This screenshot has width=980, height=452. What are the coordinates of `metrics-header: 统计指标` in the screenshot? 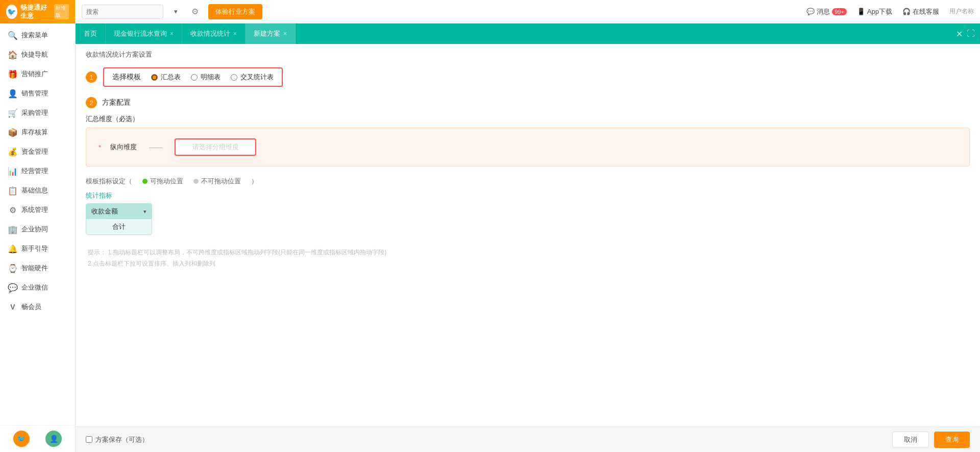 It's located at (528, 196).